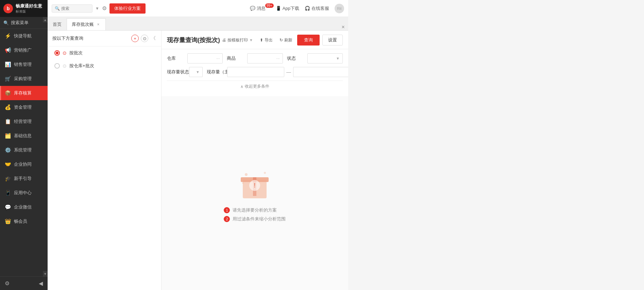  Describe the element at coordinates (320, 8) in the screenshot. I see `online-service-label: 在线客服` at that location.